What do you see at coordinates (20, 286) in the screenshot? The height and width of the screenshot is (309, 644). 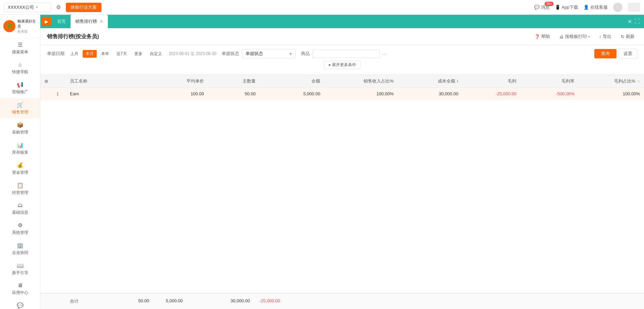 I see `apps-icon: 🖥` at bounding box center [20, 286].